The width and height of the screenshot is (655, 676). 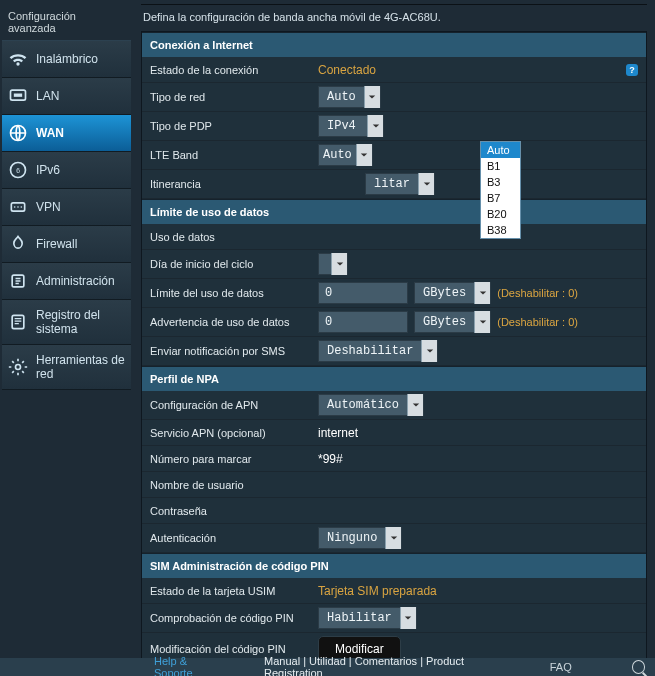 What do you see at coordinates (350, 97) in the screenshot?
I see `nettype-select: Auto` at bounding box center [350, 97].